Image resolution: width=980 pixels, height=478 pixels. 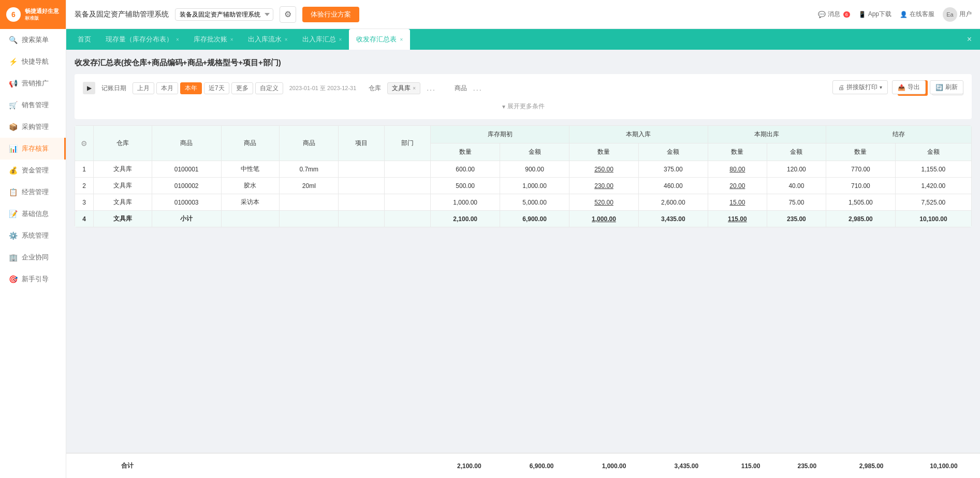 What do you see at coordinates (523, 107) in the screenshot?
I see `expand-btn: ▾ 展开更多条件` at bounding box center [523, 107].